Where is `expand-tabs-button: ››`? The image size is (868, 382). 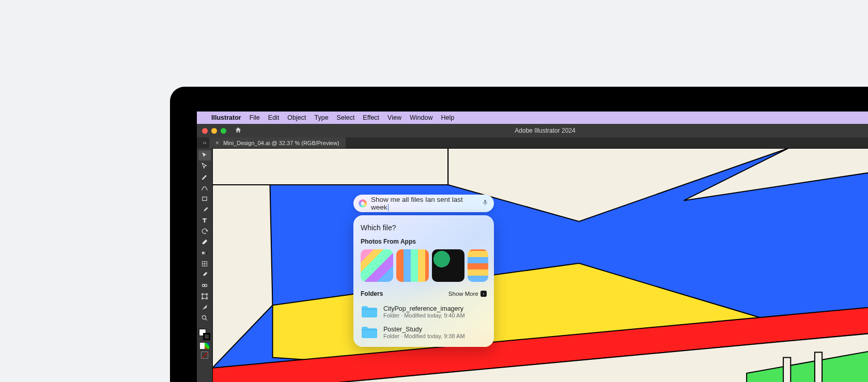
expand-tabs-button: ›› is located at coordinates (205, 142).